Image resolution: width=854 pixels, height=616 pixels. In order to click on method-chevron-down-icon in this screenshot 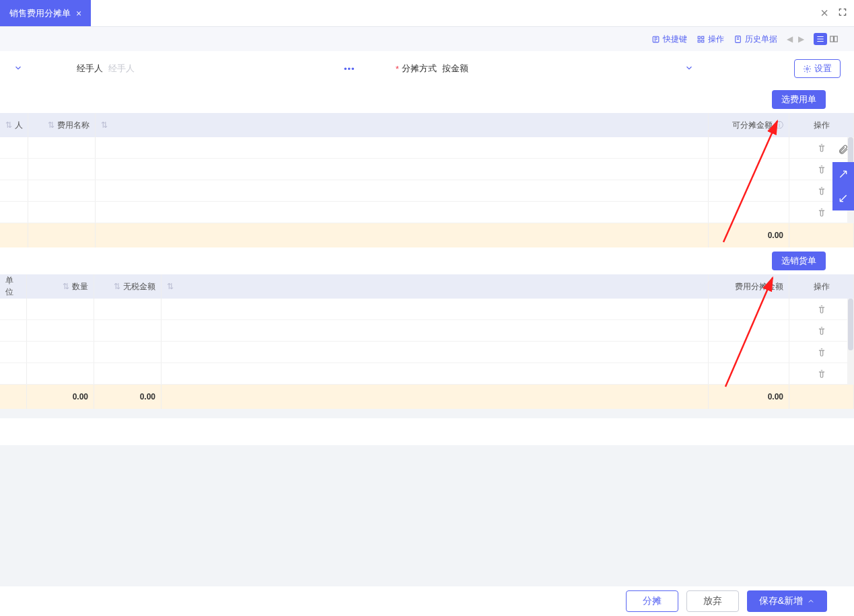, I will do `click(689, 69)`.